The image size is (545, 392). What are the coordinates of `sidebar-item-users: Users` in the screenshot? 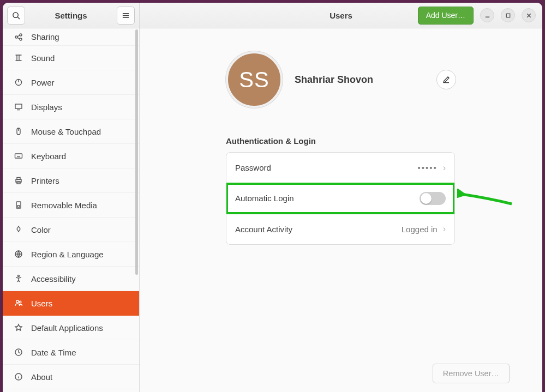 It's located at (71, 303).